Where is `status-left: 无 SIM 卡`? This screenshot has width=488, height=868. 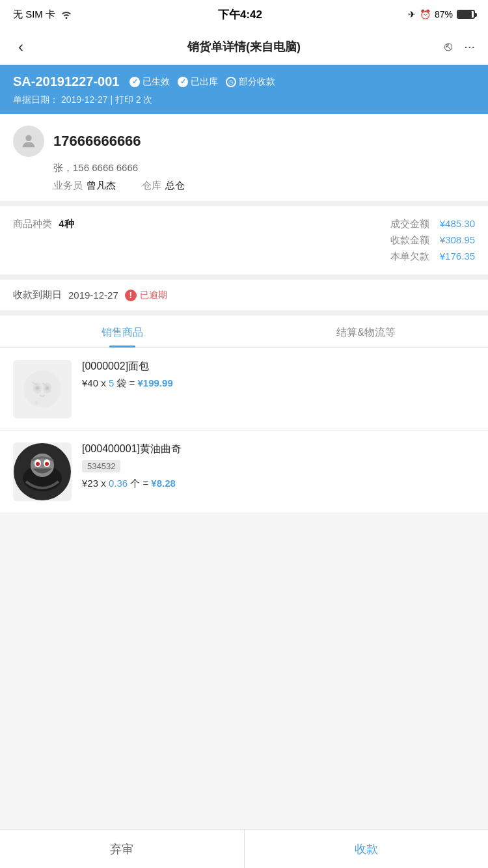 status-left: 无 SIM 卡 is located at coordinates (43, 14).